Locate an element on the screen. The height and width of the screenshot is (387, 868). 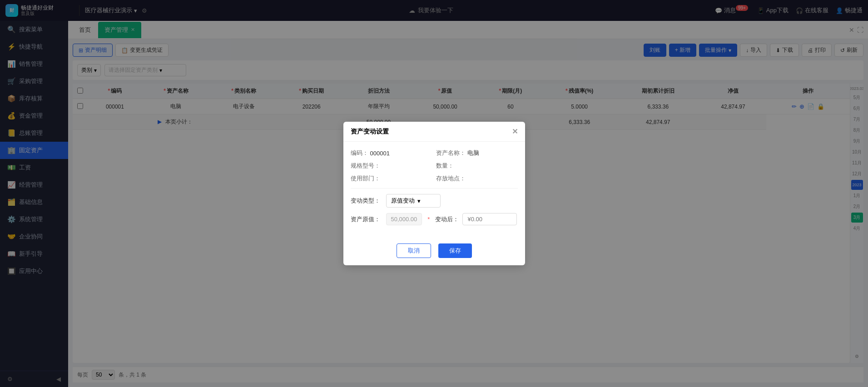
save-button: 保存 is located at coordinates (455, 251).